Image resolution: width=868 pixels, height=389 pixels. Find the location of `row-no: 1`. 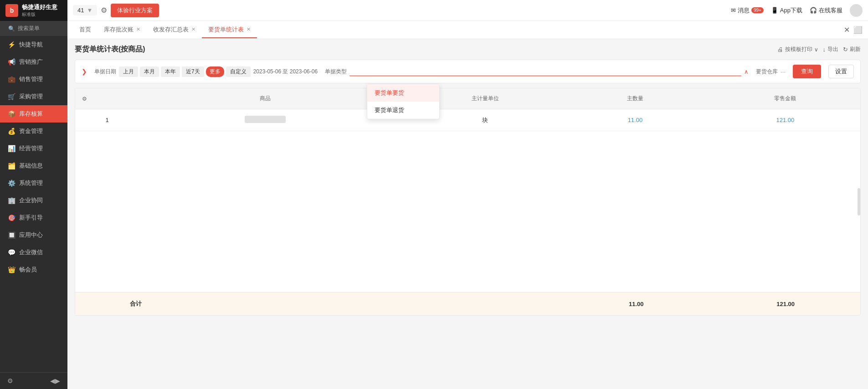

row-no: 1 is located at coordinates (107, 120).